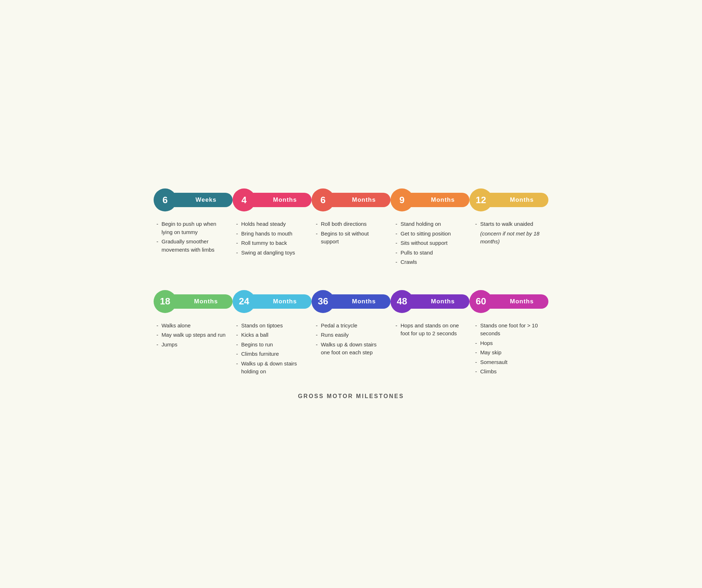 This screenshot has height=588, width=702. What do you see at coordinates (351, 244) in the screenshot?
I see `content-grid-1: Begin to push up when lying on tummyGrad…` at bounding box center [351, 244].